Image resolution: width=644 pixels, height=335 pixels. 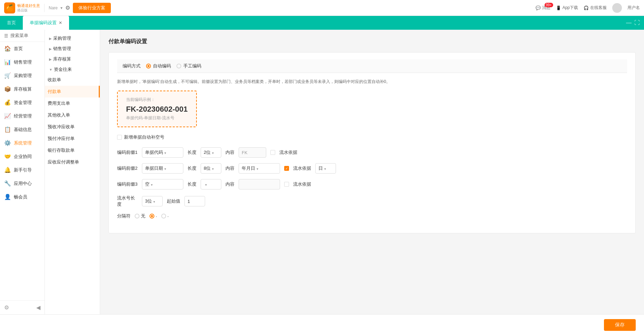 What do you see at coordinates (22, 36) in the screenshot?
I see `search-menu-button: ☰ 搜索菜单` at bounding box center [22, 36].